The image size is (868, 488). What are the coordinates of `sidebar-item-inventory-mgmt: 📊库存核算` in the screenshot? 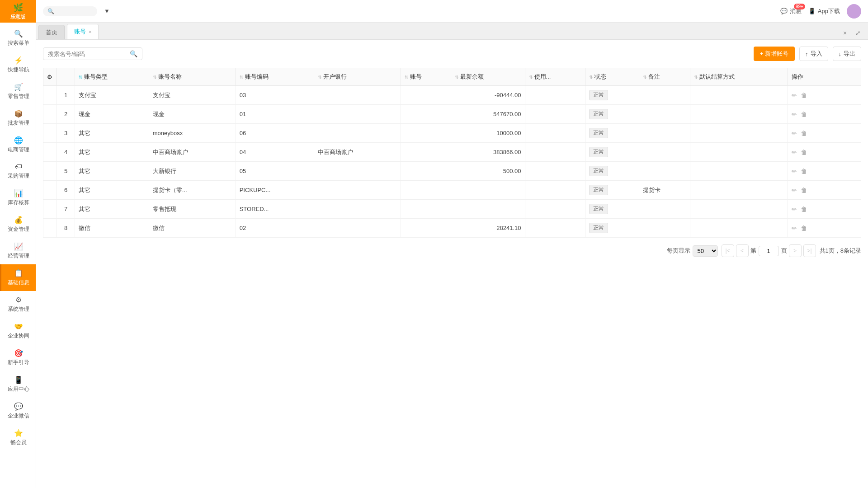 It's located at (18, 198).